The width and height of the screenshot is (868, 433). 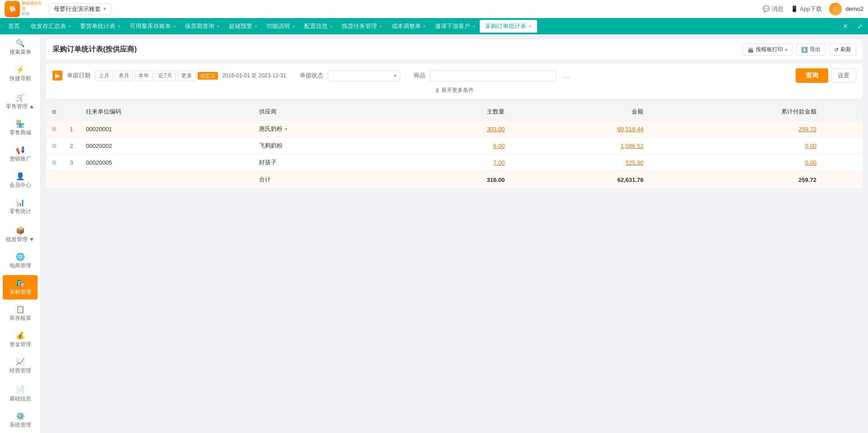 What do you see at coordinates (328, 146) in the screenshot?
I see `row-supplier-2: 飞鹤奶粉` at bounding box center [328, 146].